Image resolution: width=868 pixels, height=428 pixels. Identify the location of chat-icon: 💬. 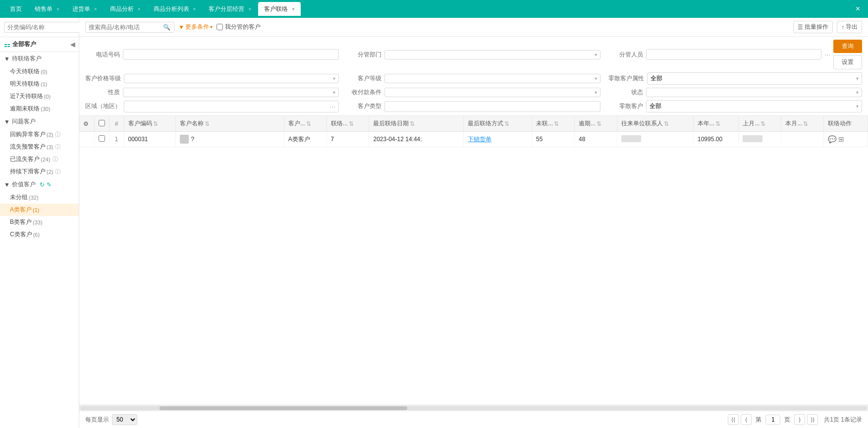
(832, 139).